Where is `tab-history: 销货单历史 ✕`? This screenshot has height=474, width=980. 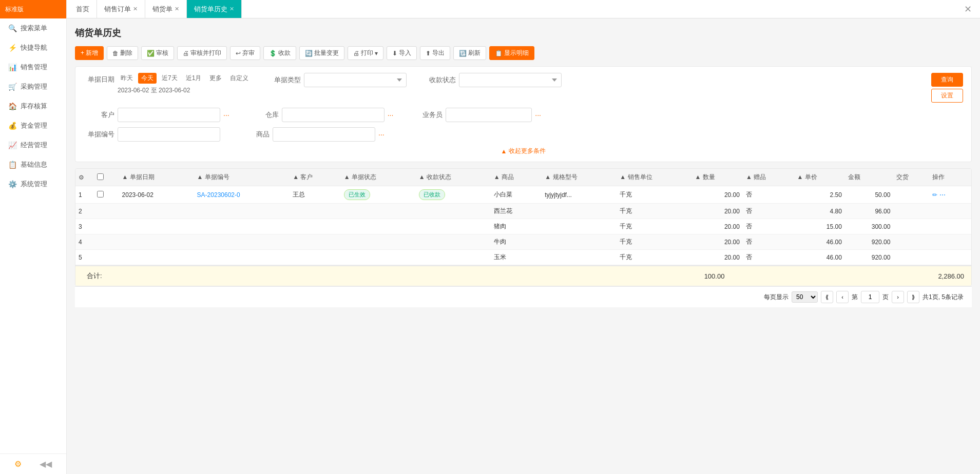 tab-history: 销货单历史 ✕ is located at coordinates (215, 9).